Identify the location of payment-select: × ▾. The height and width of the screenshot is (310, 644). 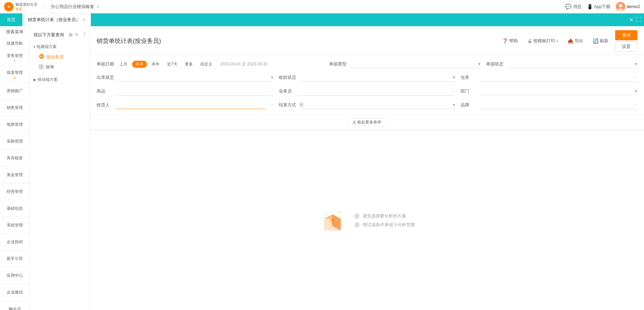
(377, 105).